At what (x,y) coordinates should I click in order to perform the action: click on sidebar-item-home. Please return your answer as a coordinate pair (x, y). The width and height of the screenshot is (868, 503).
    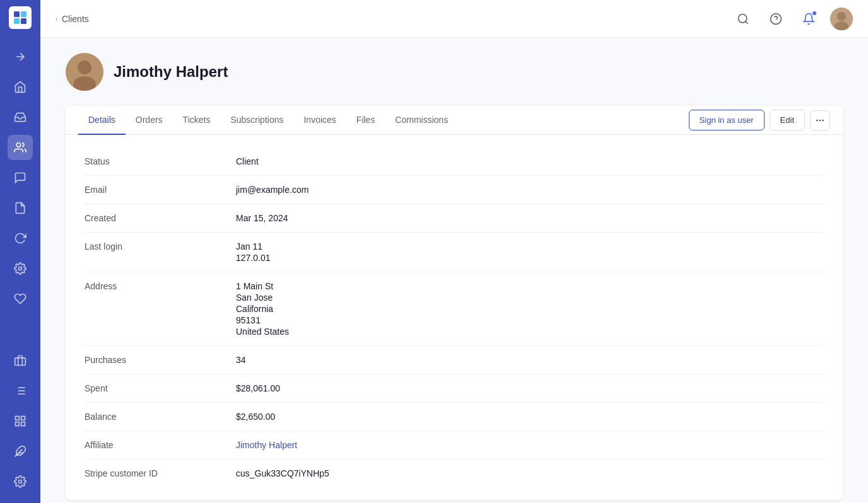
    Looking at the image, I should click on (20, 87).